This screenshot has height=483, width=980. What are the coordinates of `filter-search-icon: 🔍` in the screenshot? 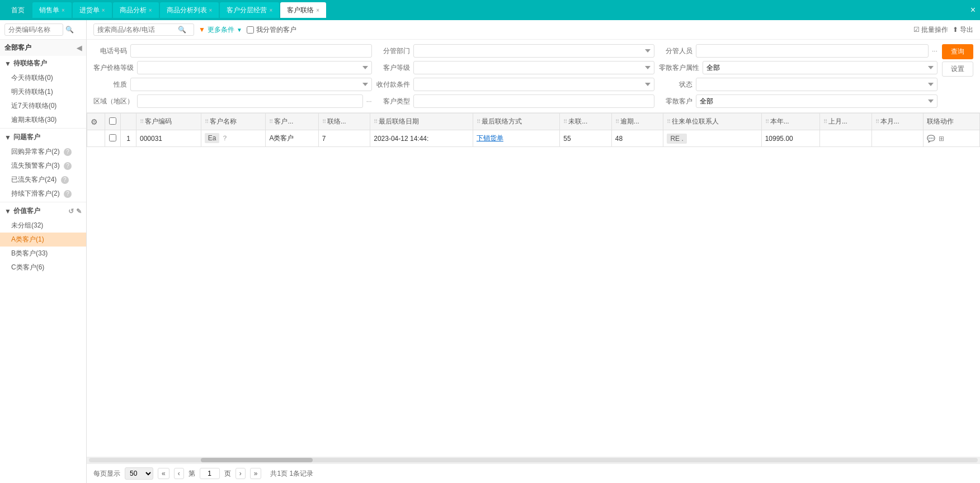 It's located at (182, 30).